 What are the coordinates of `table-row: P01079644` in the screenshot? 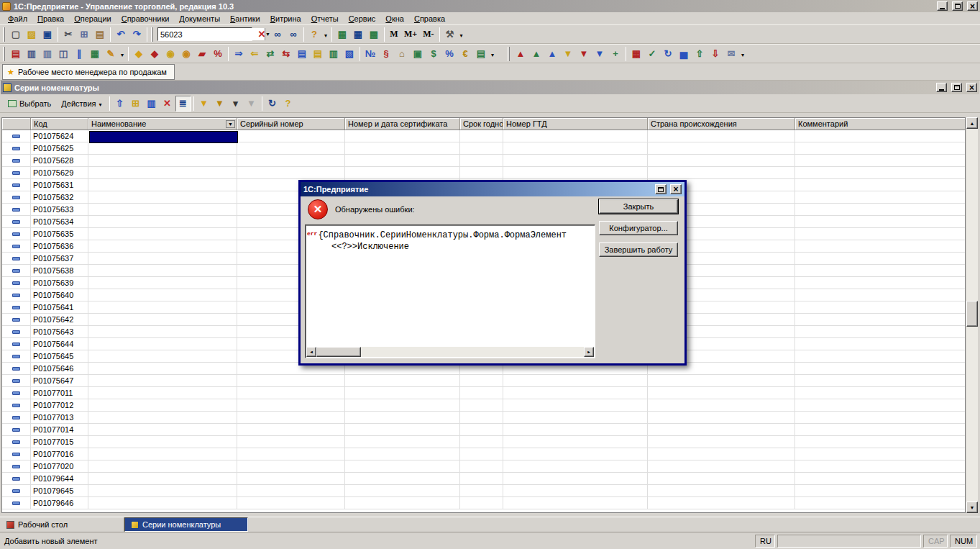 It's located at (483, 479).